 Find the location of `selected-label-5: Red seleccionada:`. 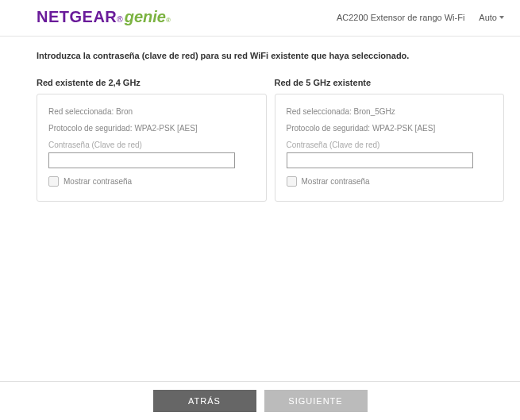

selected-label-5: Red seleccionada: is located at coordinates (319, 111).